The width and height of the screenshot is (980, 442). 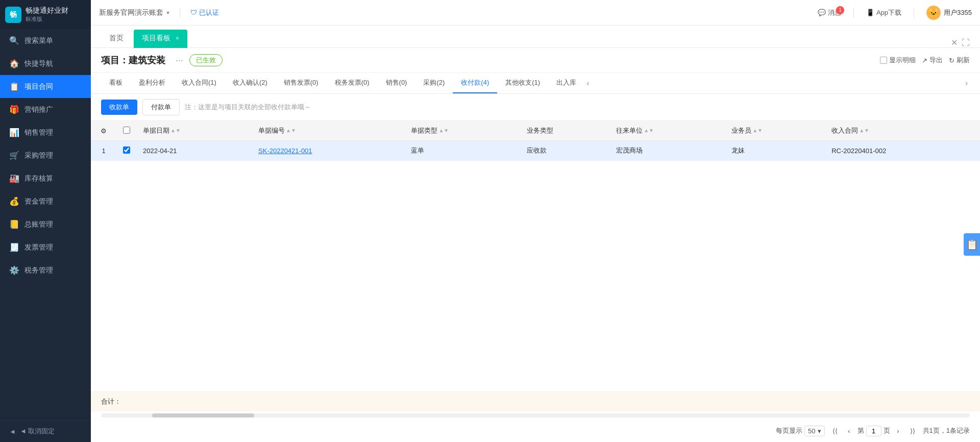 What do you see at coordinates (932, 60) in the screenshot?
I see `export-action: ↗ 导出` at bounding box center [932, 60].